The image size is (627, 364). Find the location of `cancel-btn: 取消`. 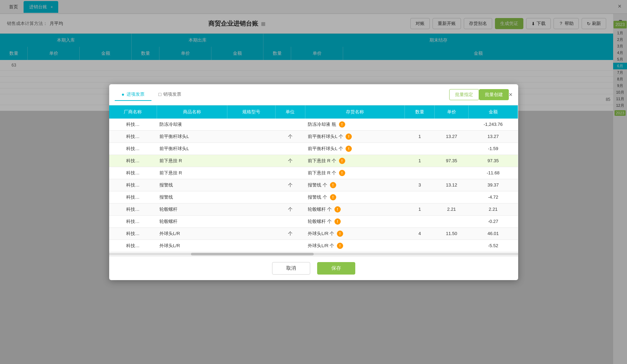

cancel-btn: 取消 is located at coordinates (291, 268).